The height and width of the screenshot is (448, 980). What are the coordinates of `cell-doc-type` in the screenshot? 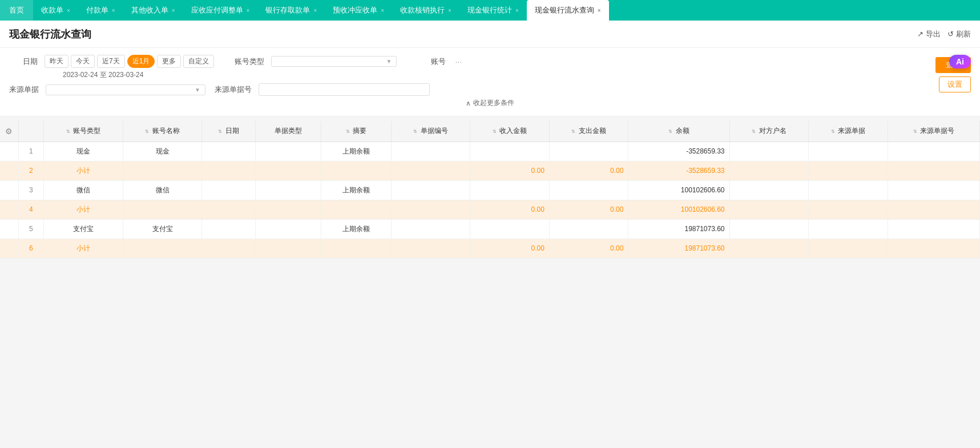 It's located at (288, 209).